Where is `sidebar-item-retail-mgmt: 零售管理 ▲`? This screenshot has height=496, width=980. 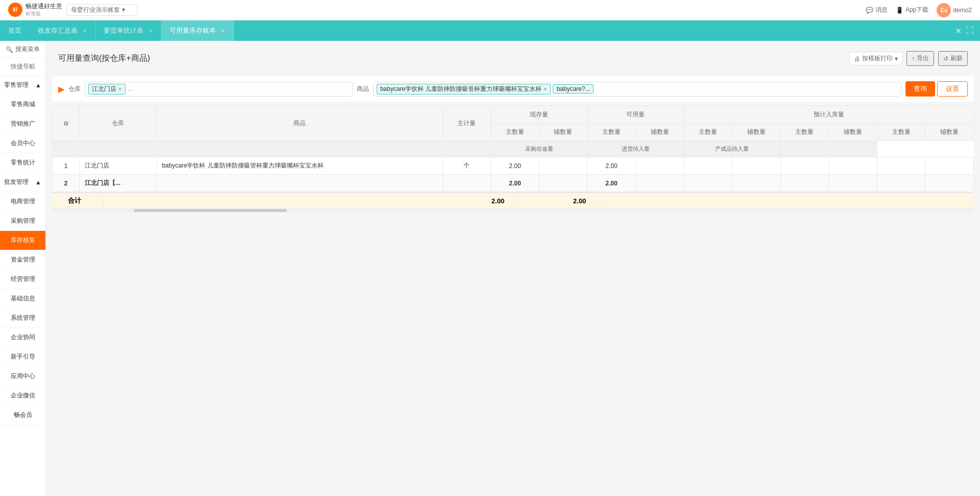 sidebar-item-retail-mgmt: 零售管理 ▲ is located at coordinates (22, 85).